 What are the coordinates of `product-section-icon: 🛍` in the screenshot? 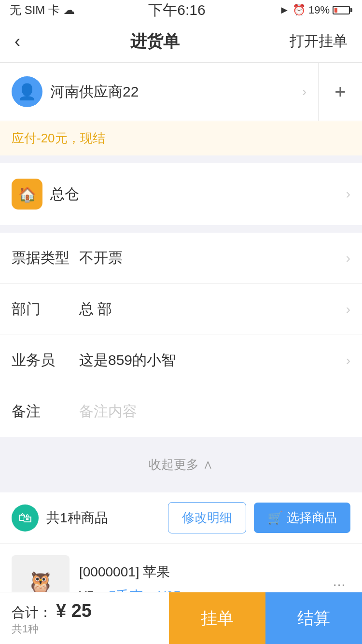 It's located at (25, 518).